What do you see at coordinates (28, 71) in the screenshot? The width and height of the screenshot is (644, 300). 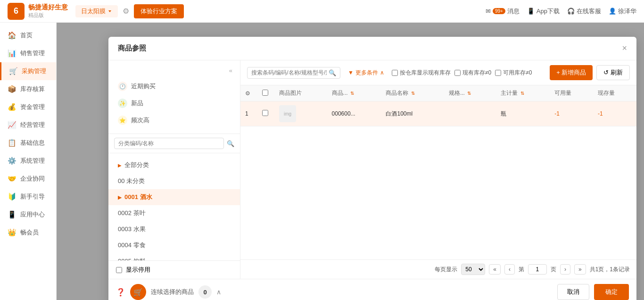 I see `sidebar-item-purchase: 🛒 采购管理` at bounding box center [28, 71].